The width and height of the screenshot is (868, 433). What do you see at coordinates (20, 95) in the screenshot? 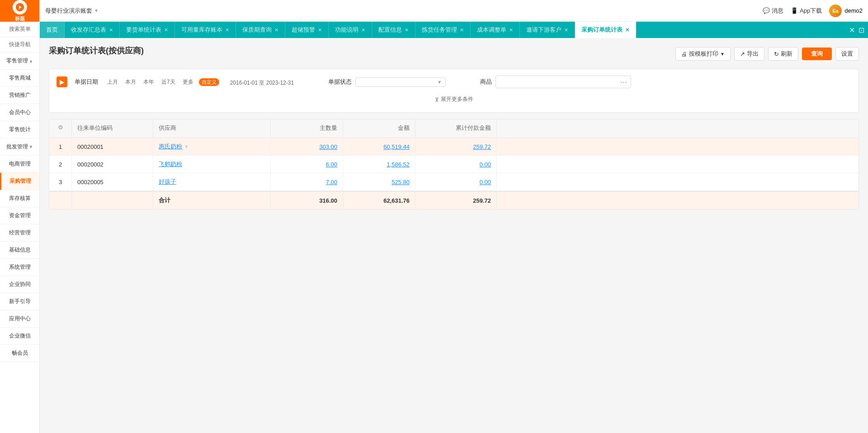
I see `sidebar-item-marketing: 营销推广` at bounding box center [20, 95].